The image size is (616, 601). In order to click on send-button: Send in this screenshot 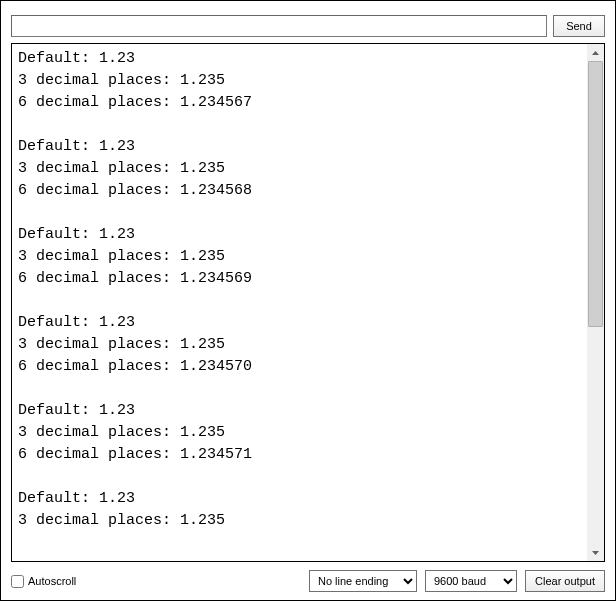, I will do `click(579, 26)`.